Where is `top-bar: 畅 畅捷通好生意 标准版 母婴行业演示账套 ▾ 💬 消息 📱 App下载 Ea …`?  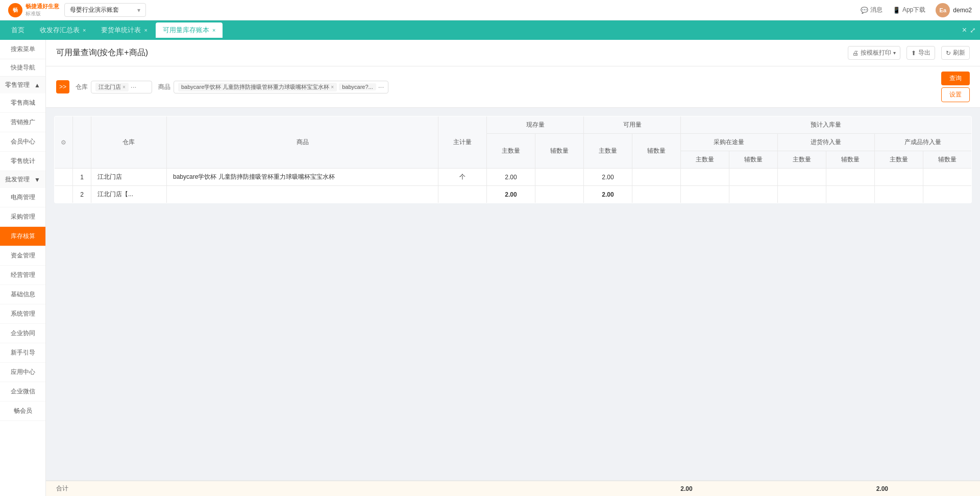 top-bar: 畅 畅捷通好生意 标准版 母婴行业演示账套 ▾ 💬 消息 📱 App下载 Ea … is located at coordinates (490, 10).